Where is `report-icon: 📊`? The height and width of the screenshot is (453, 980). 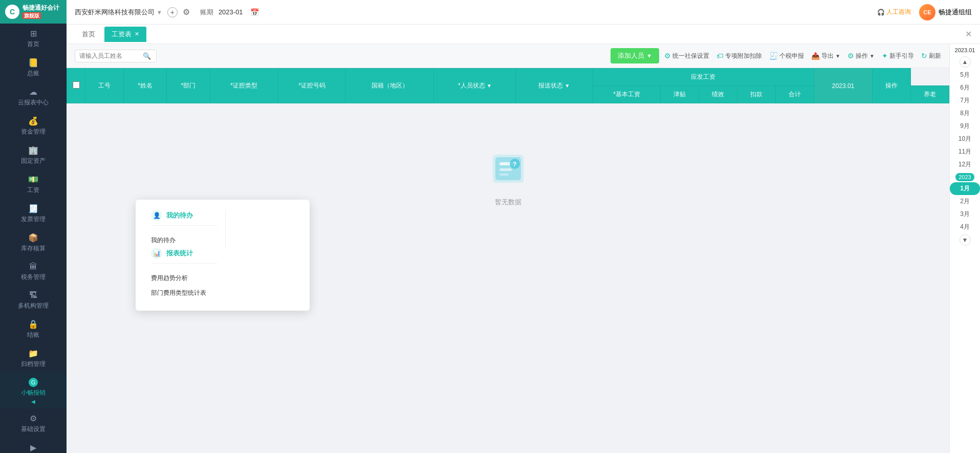
report-icon: 📊 is located at coordinates (157, 253).